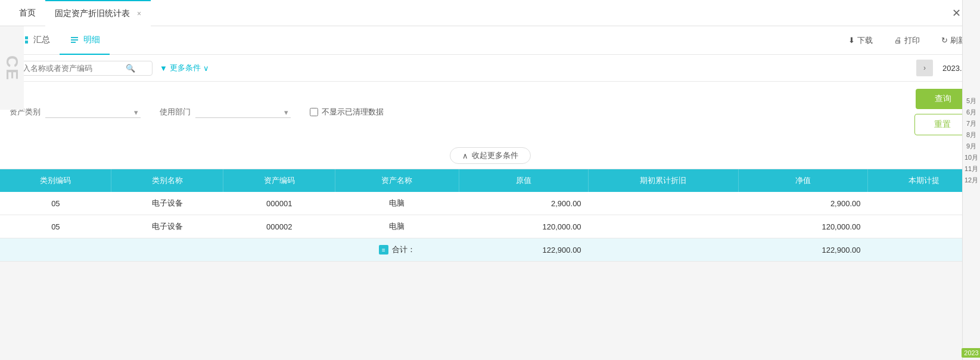  I want to click on download-button: ⬇ 下载, so click(860, 41).